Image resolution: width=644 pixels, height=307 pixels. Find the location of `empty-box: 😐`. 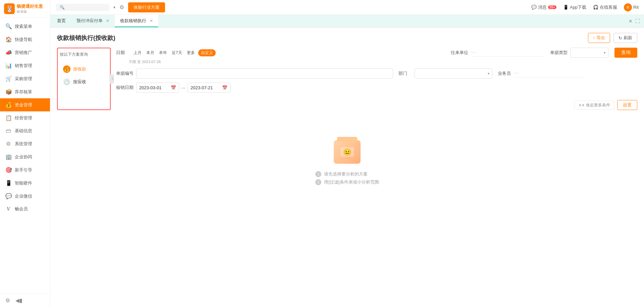

empty-box: 😐 is located at coordinates (347, 152).